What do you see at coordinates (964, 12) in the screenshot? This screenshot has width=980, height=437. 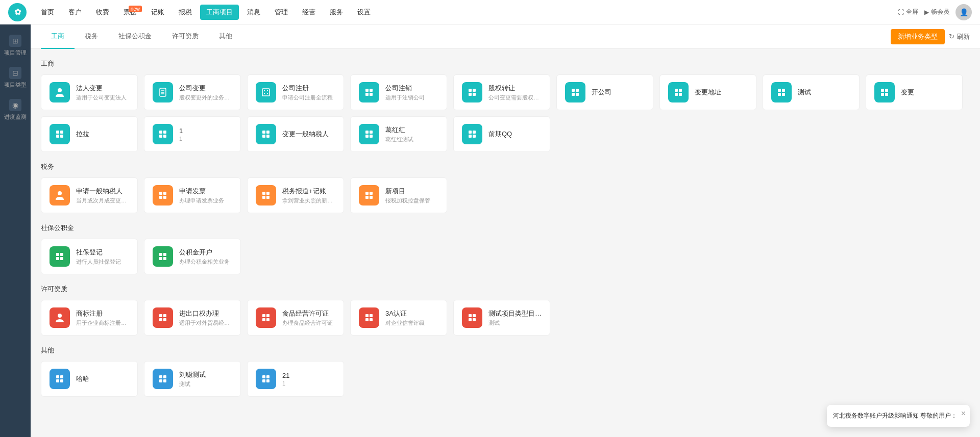 I see `user-avatar: 👤` at bounding box center [964, 12].